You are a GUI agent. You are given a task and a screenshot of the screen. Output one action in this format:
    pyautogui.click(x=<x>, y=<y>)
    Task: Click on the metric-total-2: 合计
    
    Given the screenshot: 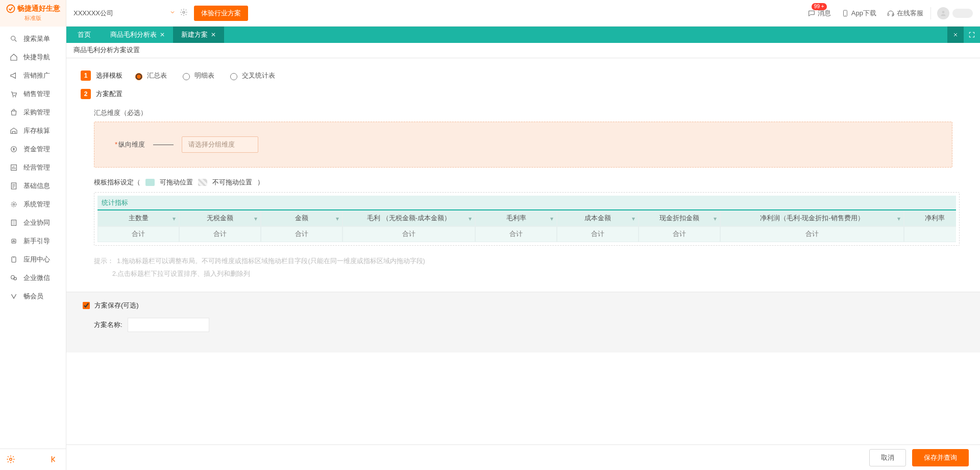 What is the action you would take?
    pyautogui.click(x=302, y=234)
    